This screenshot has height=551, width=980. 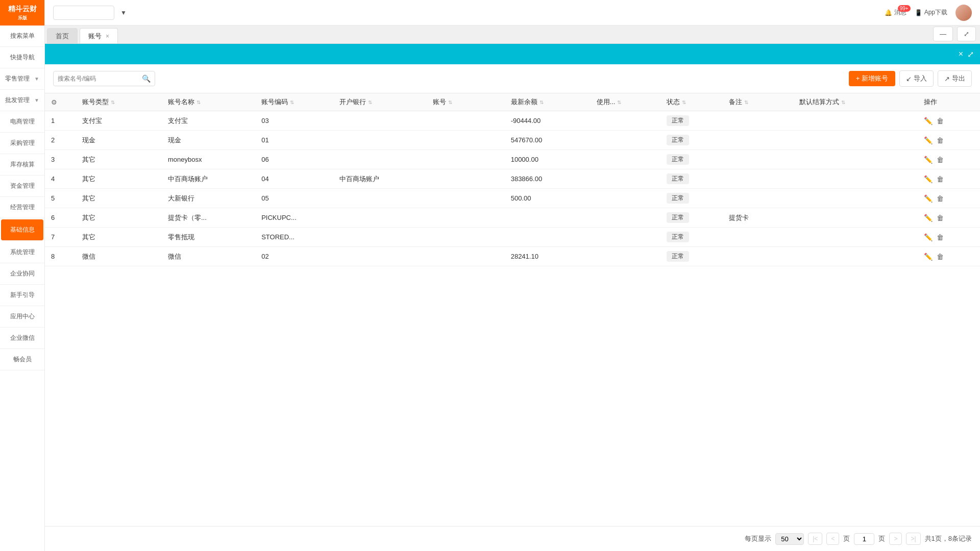 What do you see at coordinates (967, 34) in the screenshot?
I see `expand-page-button: ⤢` at bounding box center [967, 34].